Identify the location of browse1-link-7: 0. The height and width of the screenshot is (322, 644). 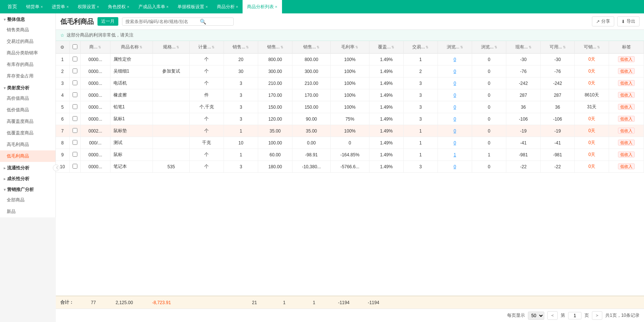
(455, 143).